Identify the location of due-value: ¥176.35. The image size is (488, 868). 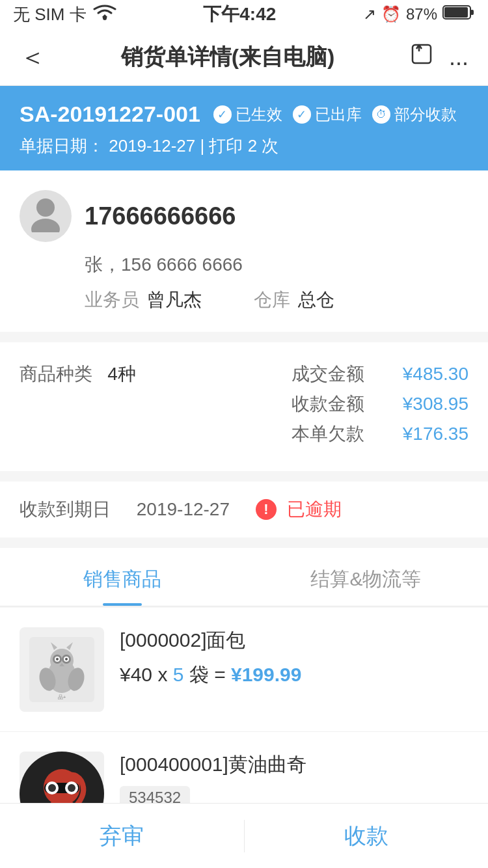
(423, 434).